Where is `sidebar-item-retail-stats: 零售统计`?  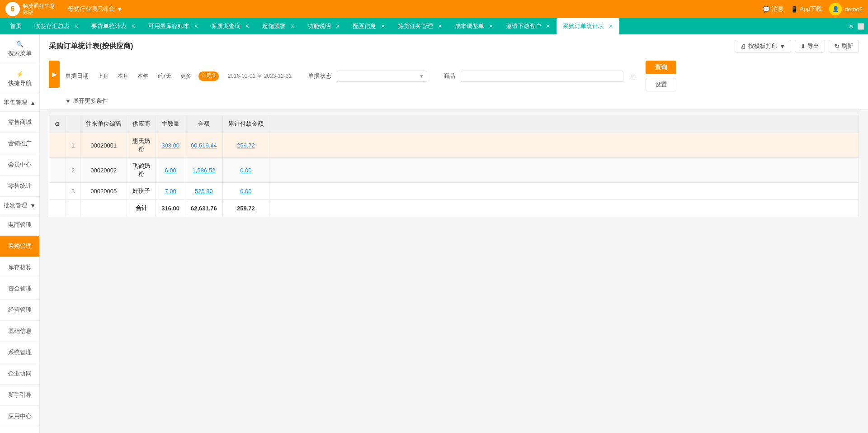 sidebar-item-retail-stats: 零售统计 is located at coordinates (20, 186).